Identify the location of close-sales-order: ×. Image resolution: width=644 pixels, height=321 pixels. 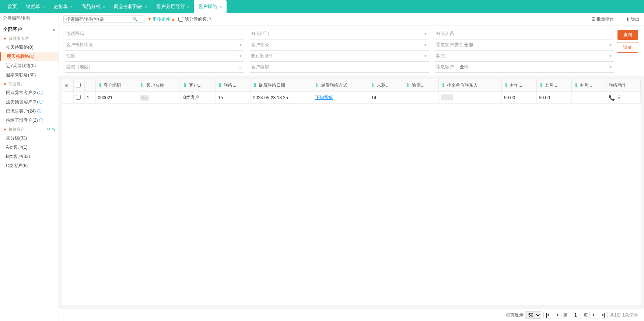
(43, 7).